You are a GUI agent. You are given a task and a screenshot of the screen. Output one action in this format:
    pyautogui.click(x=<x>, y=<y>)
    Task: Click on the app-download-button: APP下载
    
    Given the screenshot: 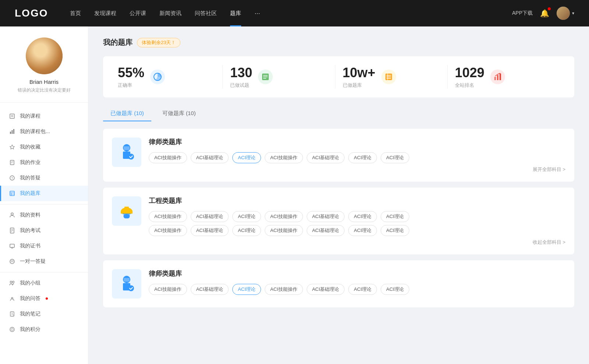 What is the action you would take?
    pyautogui.click(x=522, y=13)
    